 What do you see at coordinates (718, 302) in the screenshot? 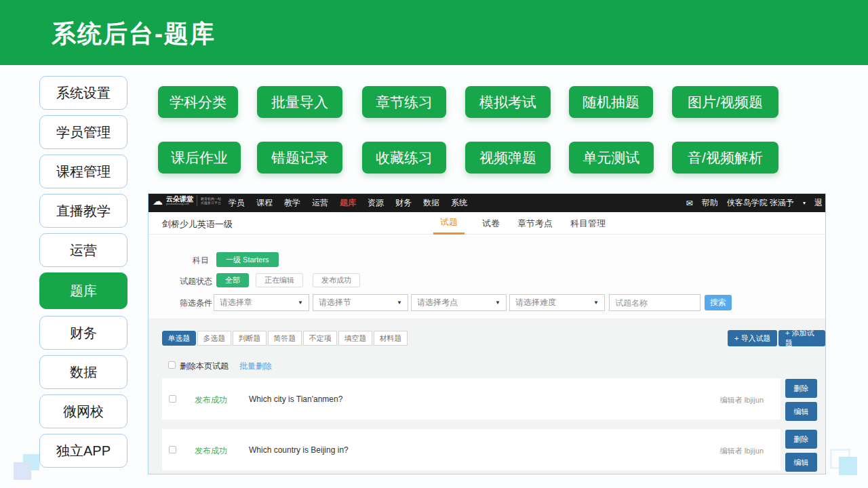
I see `search-button: 搜索` at bounding box center [718, 302].